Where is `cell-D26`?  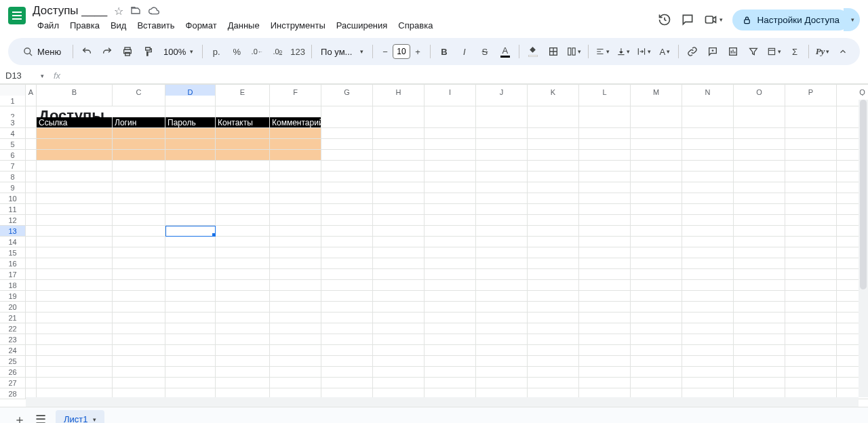
cell-D26 is located at coordinates (191, 372).